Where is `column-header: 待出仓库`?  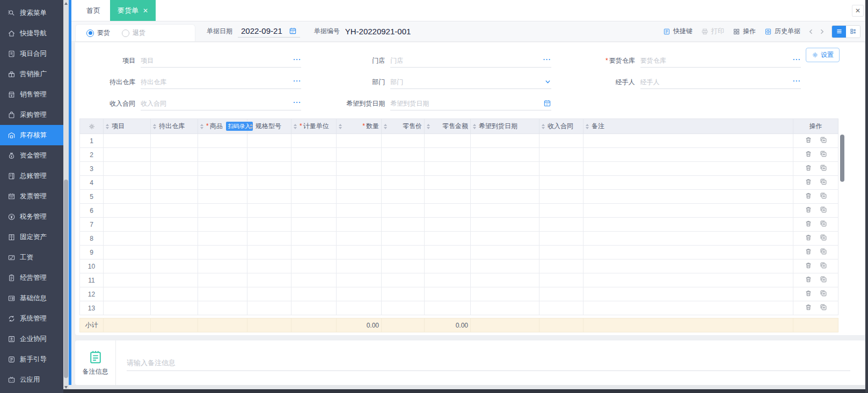
column-header: 待出仓库 is located at coordinates (174, 127).